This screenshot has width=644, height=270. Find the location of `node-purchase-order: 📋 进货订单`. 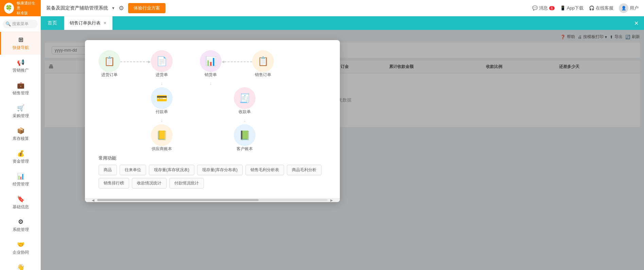

node-purchase-order: 📋 进货订单 is located at coordinates (109, 64).